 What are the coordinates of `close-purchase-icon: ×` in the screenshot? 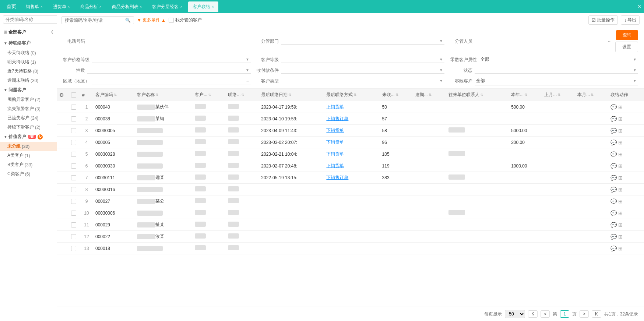 It's located at (69, 7).